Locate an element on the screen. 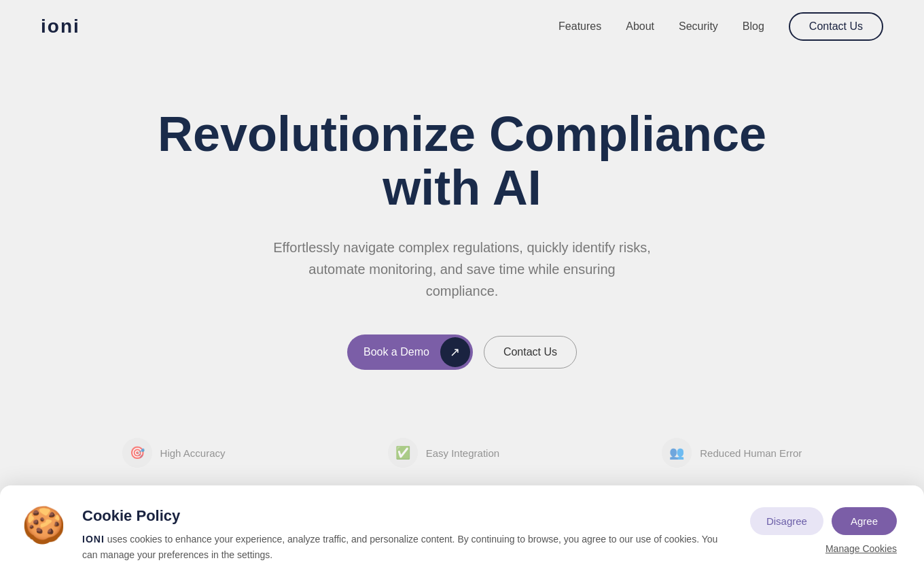 The width and height of the screenshot is (924, 584). hero-subtitle: Effortlessly navigate complex regulation… is located at coordinates (462, 269).